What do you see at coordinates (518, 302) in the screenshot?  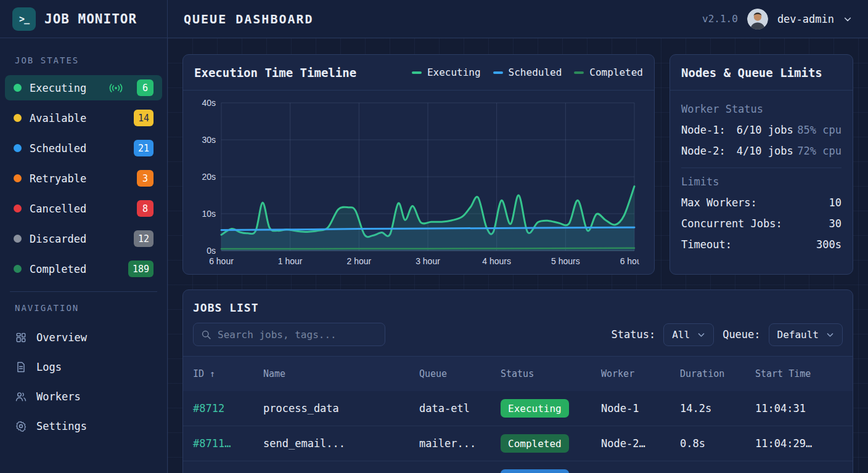 I see `jobs-list-title: JOBS LIST` at bounding box center [518, 302].